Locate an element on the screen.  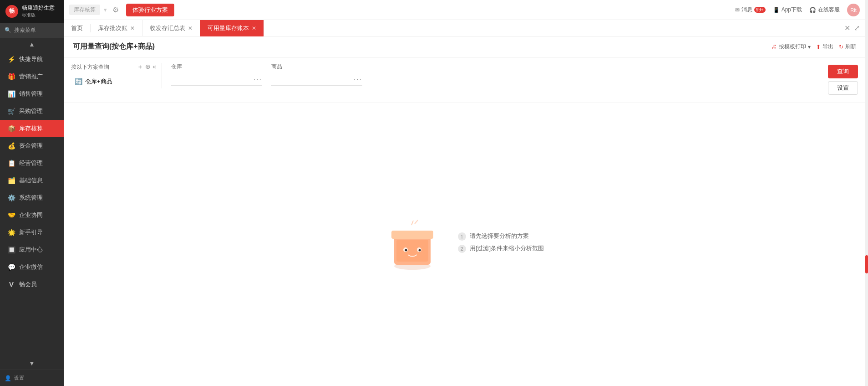
empty-illustration is located at coordinates (412, 244).